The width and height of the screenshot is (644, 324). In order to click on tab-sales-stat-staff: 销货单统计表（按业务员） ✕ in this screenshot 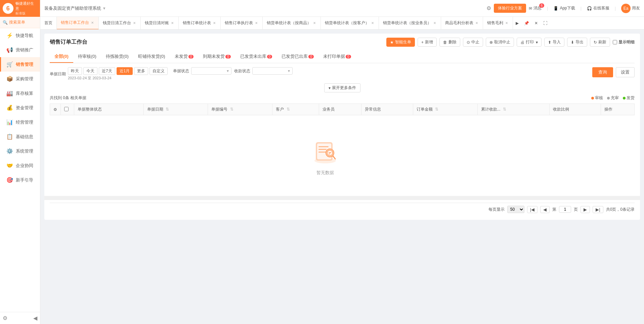, I will do `click(410, 23)`.